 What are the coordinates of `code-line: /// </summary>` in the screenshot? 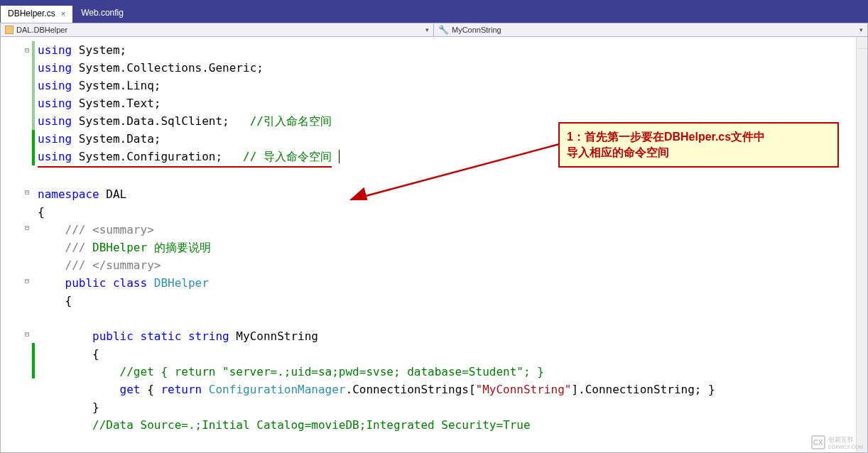 It's located at (99, 266).